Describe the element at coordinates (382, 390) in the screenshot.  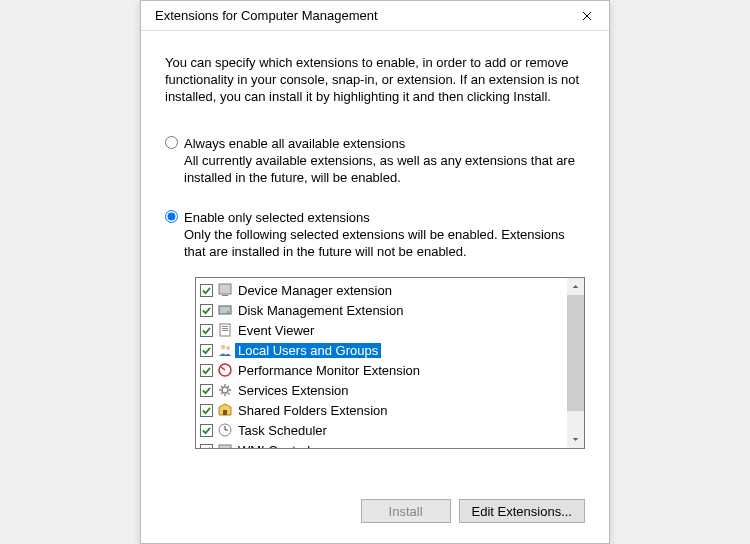
I see `list-item: Services Extension` at that location.